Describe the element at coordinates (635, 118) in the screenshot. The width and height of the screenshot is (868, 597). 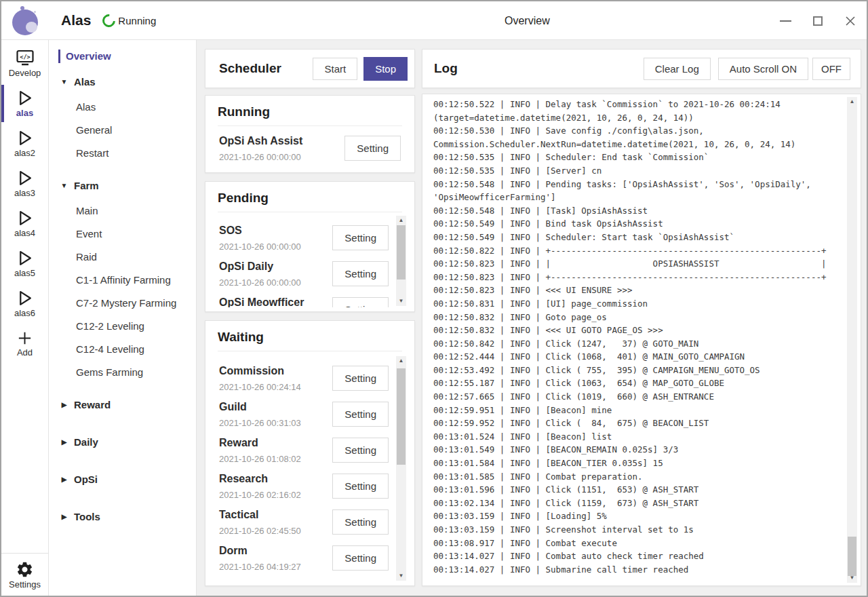
I see `log-line: (target=datetime.datetime(2021, 10, 26, …` at that location.